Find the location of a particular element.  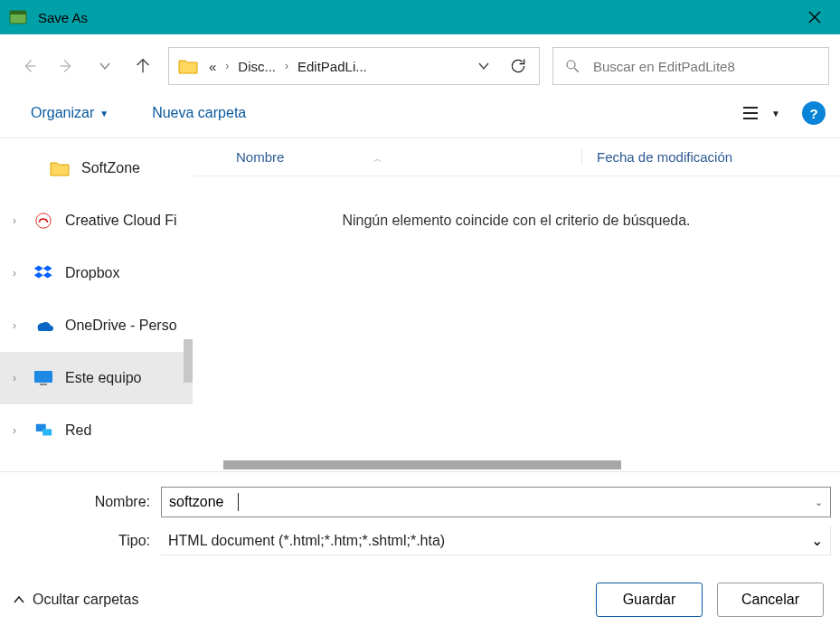

search-input is located at coordinates (705, 67).